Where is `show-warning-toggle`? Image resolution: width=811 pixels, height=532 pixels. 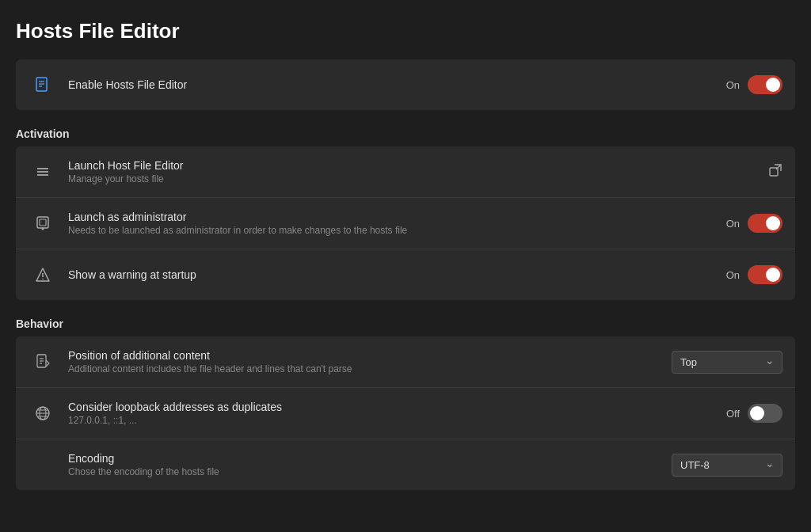
show-warning-toggle is located at coordinates (765, 275).